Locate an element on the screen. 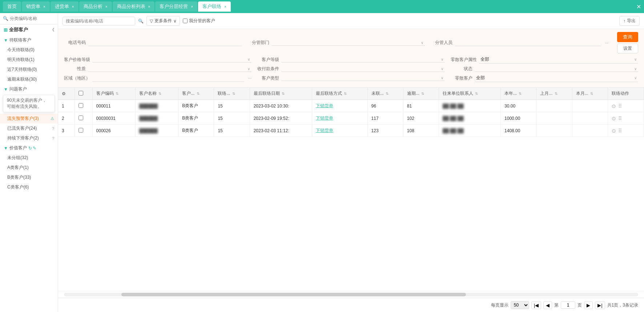  select-all-checkbox is located at coordinates (81, 93).